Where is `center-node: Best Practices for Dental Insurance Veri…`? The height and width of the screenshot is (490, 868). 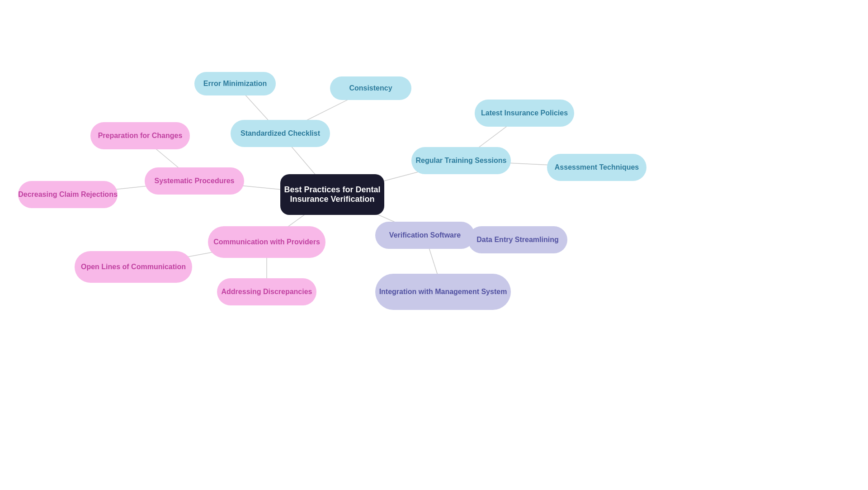 center-node: Best Practices for Dental Insurance Veri… is located at coordinates (332, 195).